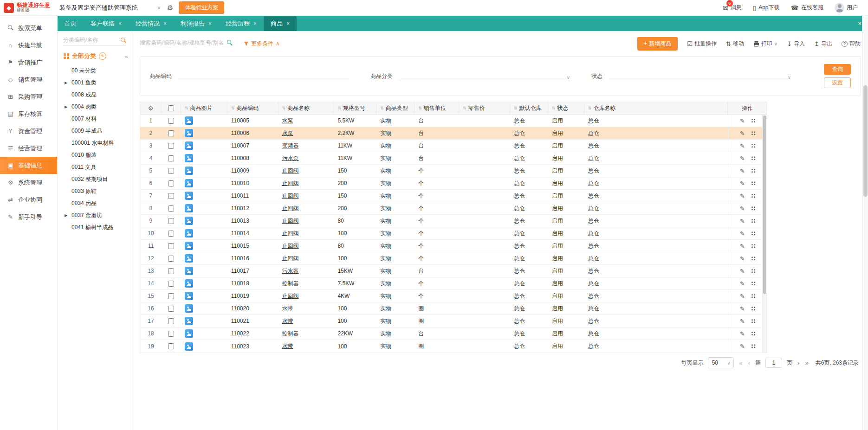 The width and height of the screenshot is (868, 430). I want to click on page-input, so click(774, 363).